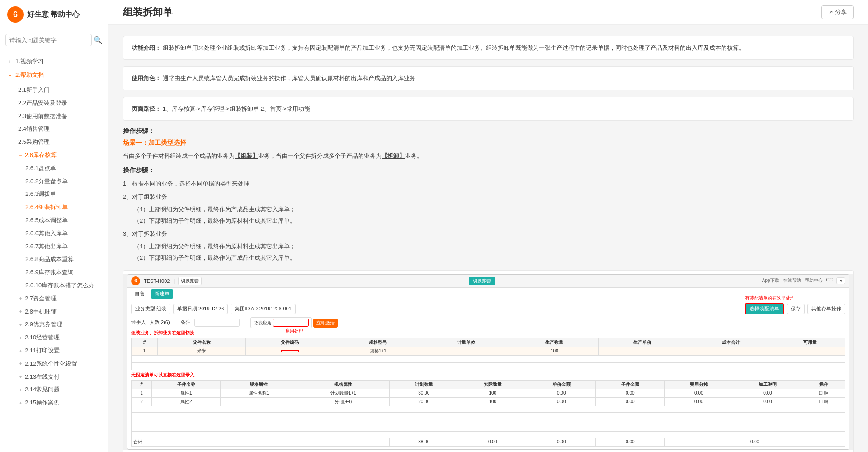 This screenshot has width=868, height=452. What do you see at coordinates (830, 281) in the screenshot?
I see `cc-link: CC` at bounding box center [830, 281].